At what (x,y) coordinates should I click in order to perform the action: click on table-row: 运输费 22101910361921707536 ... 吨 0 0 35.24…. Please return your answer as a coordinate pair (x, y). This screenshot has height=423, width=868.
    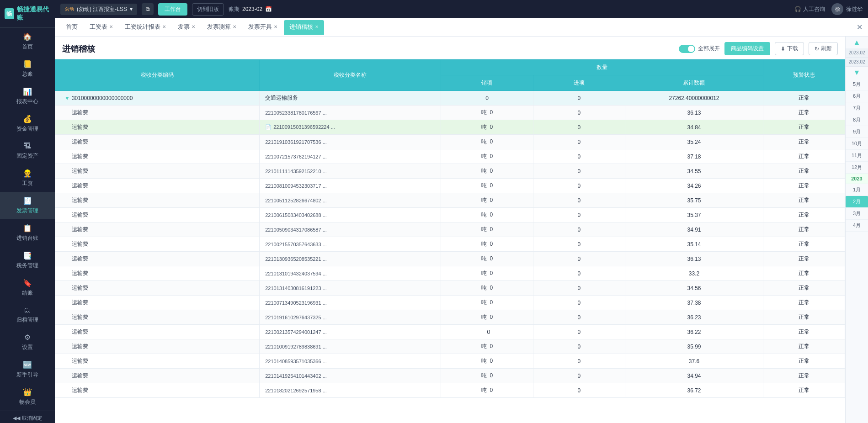
    Looking at the image, I should click on (450, 142).